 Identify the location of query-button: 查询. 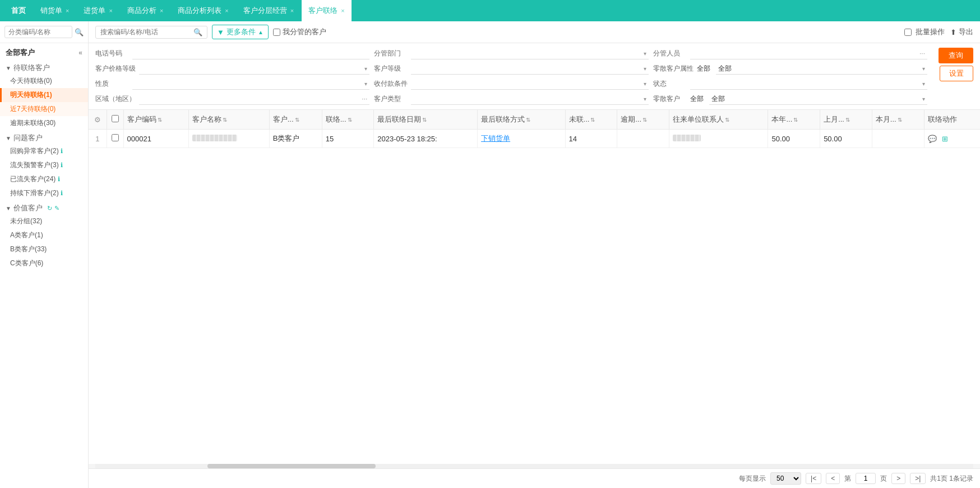
(956, 56).